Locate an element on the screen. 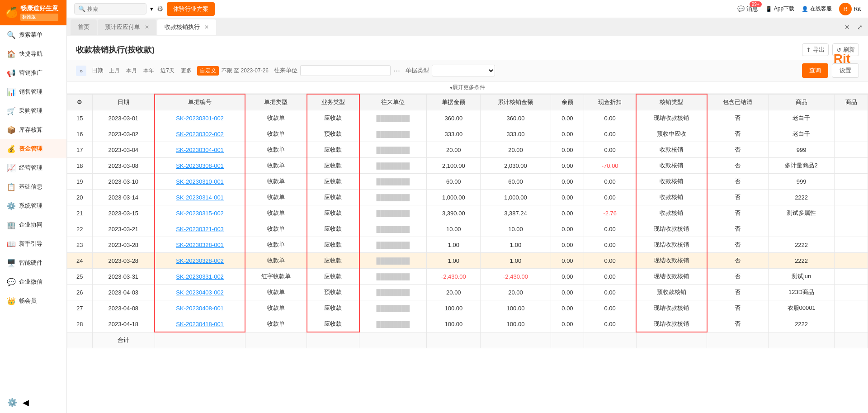  maximize-btn: ⤢ is located at coordinates (860, 27).